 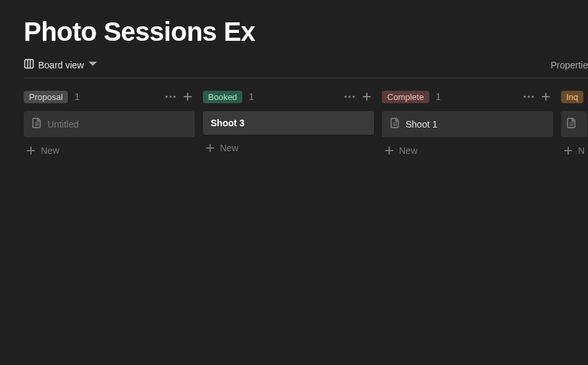 I want to click on board-icon, so click(x=29, y=64).